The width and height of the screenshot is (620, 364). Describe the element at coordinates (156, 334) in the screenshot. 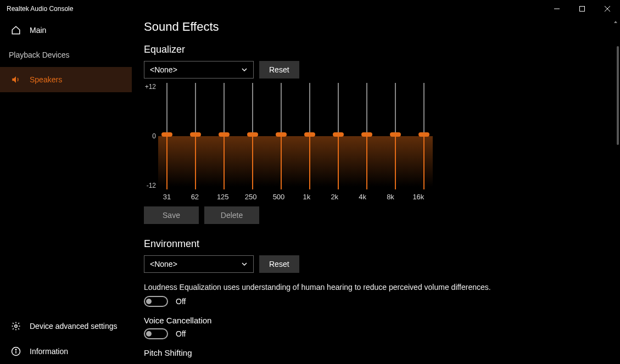

I see `voice-cancellation-toggle` at that location.